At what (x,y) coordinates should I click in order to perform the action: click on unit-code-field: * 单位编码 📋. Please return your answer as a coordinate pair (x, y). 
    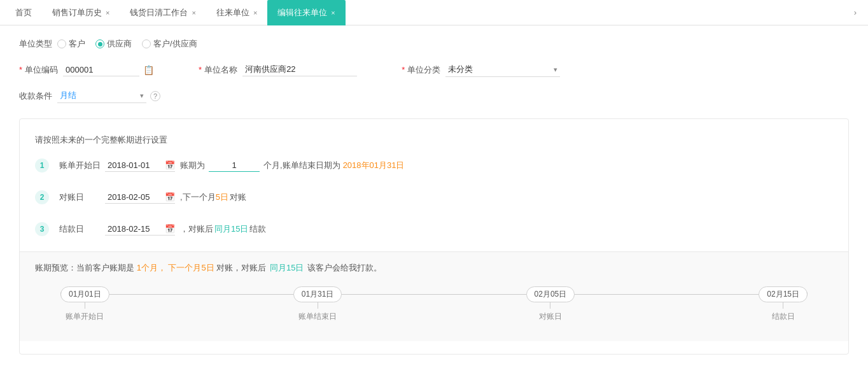
    Looking at the image, I should click on (87, 70).